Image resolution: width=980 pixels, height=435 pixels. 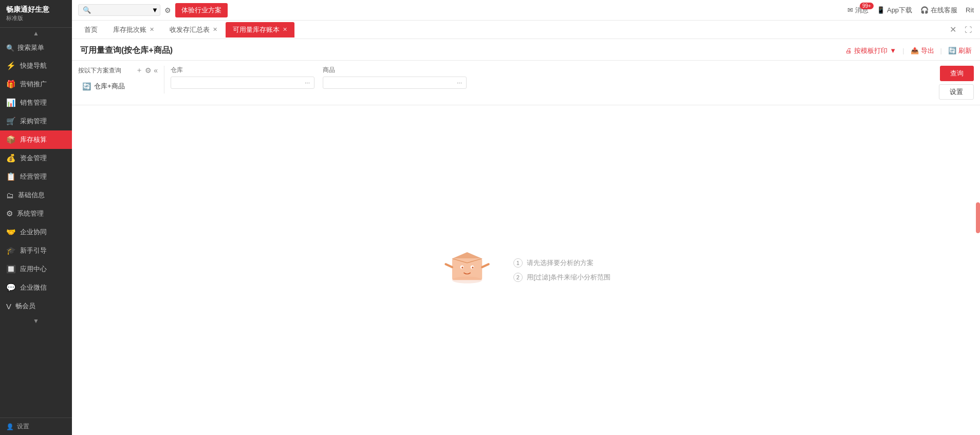 I want to click on sidebar-item-label: 快捷导航, so click(x=33, y=66).